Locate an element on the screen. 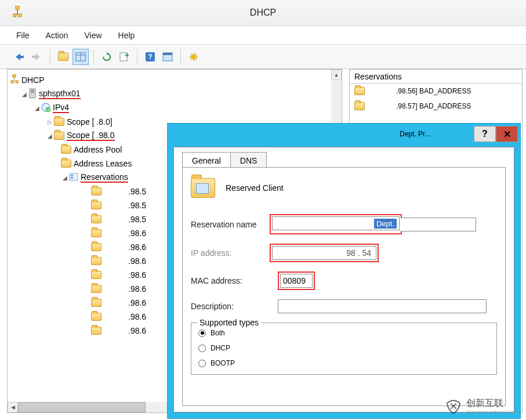  supported-types-legend: Supported types is located at coordinates (229, 323).